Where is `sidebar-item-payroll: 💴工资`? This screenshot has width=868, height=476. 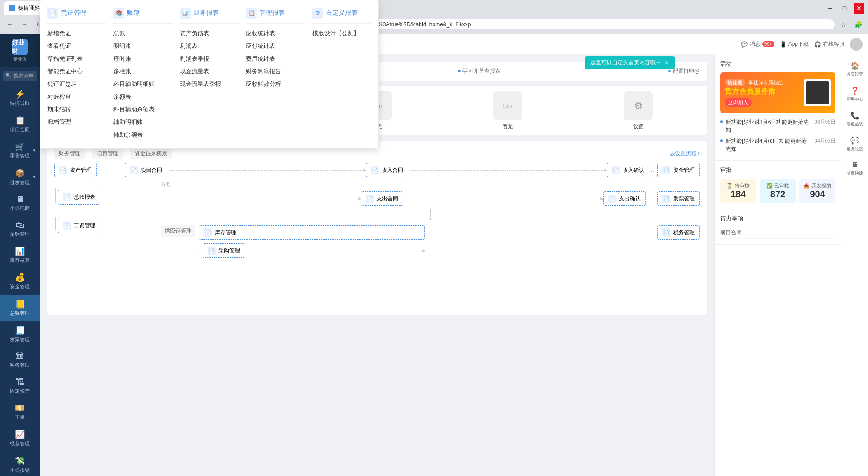
sidebar-item-payroll: 💴工资 is located at coordinates (20, 412).